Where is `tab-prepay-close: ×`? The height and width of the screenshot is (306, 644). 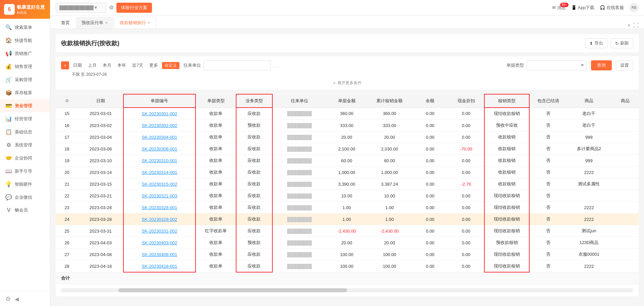 tab-prepay-close: × is located at coordinates (107, 23).